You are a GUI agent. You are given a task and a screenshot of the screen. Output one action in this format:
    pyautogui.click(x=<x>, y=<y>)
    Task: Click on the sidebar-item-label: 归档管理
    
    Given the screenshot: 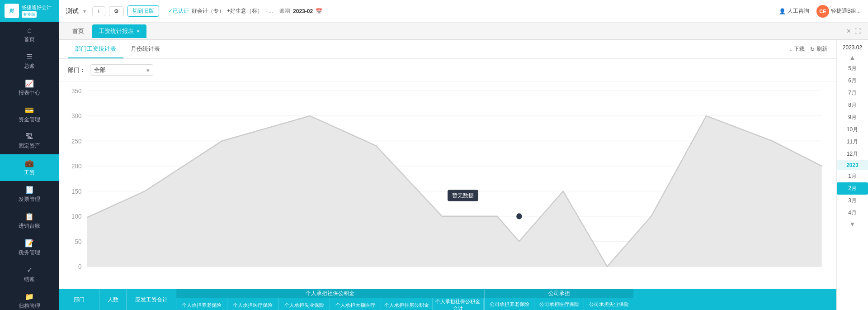 What is the action you would take?
    pyautogui.click(x=29, y=306)
    